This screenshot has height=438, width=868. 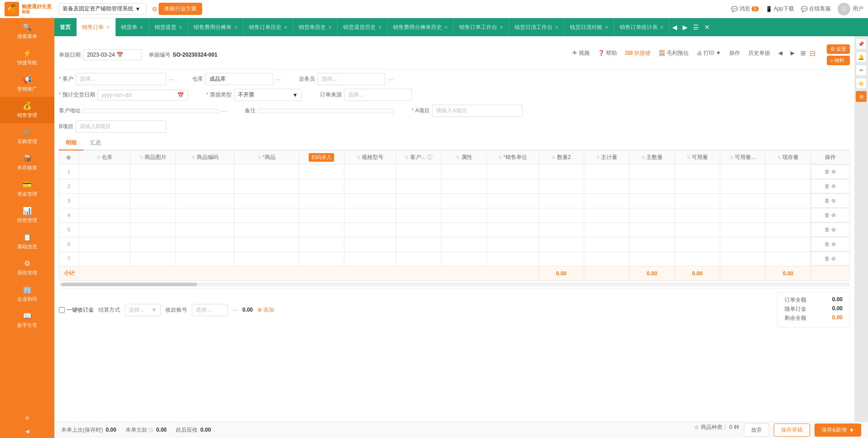 What do you see at coordinates (235, 310) in the screenshot?
I see `account-more-icon: ···` at bounding box center [235, 310].